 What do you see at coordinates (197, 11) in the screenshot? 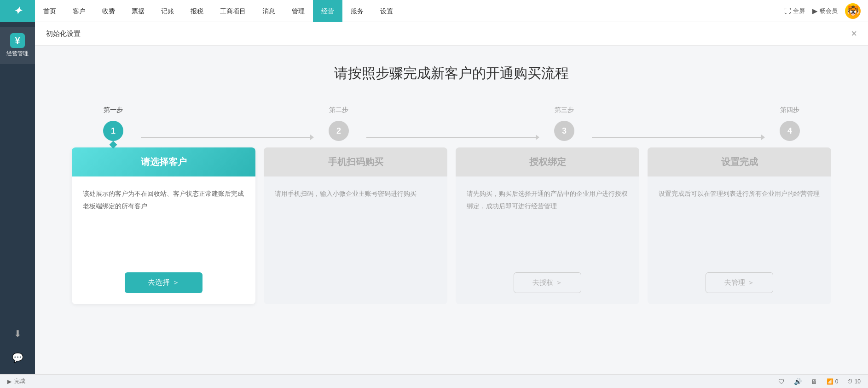
I see `nav-item-tax: 报税` at bounding box center [197, 11].